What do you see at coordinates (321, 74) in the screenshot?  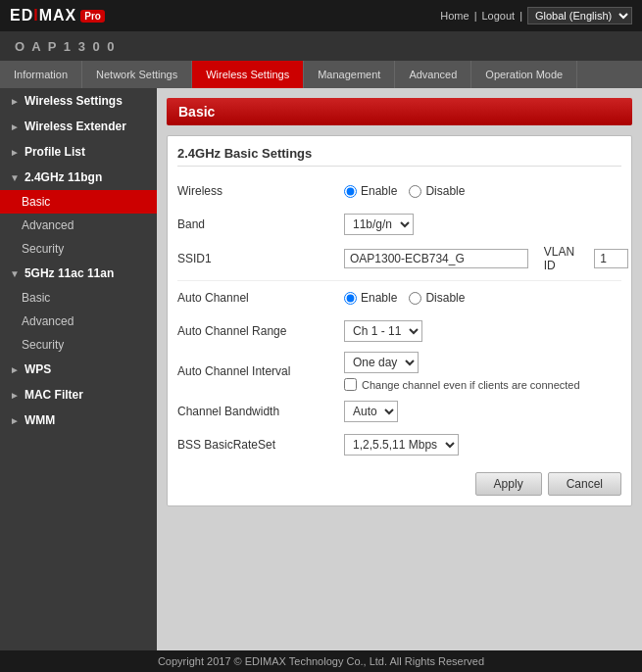 I see `nav-bar: Information Network Settings Wireless Se…` at bounding box center [321, 74].